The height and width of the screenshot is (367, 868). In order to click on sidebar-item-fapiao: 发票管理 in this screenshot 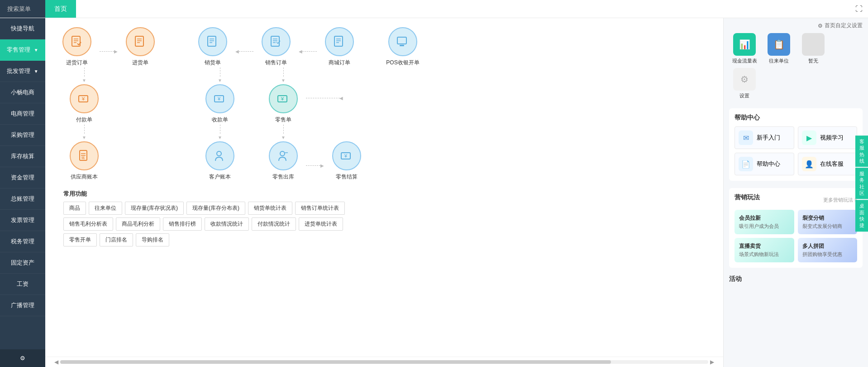, I will do `click(23, 220)`.